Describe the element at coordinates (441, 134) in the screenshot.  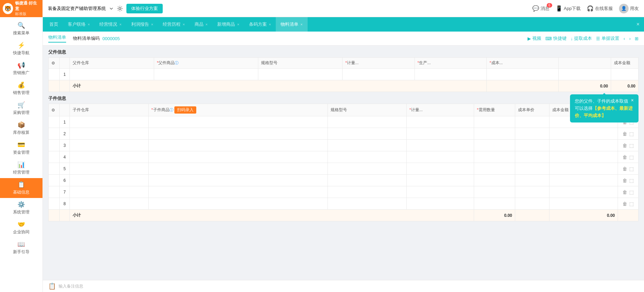
I see `child-r2-unit` at that location.